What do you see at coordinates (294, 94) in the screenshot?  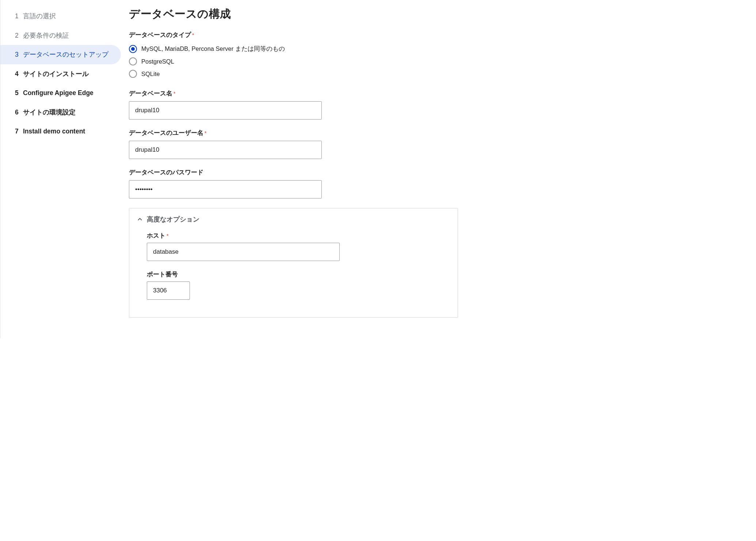 I see `db-name-label: データベース名 *` at bounding box center [294, 94].